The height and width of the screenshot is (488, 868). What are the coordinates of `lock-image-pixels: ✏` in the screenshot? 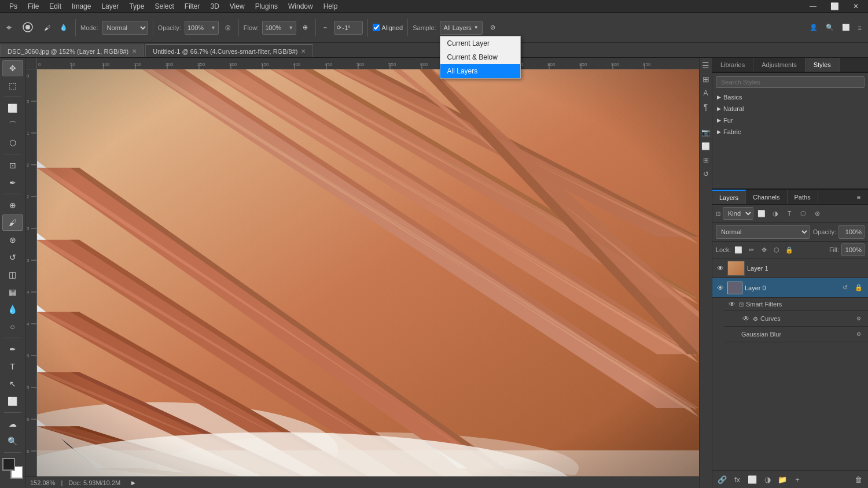 It's located at (751, 250).